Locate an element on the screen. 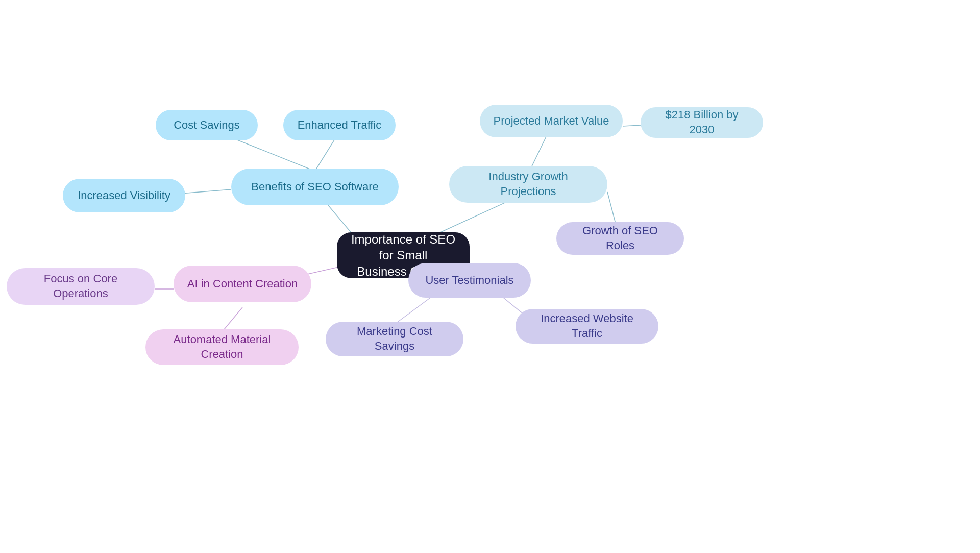  projected-market-node: Projected Market Value is located at coordinates (551, 121).